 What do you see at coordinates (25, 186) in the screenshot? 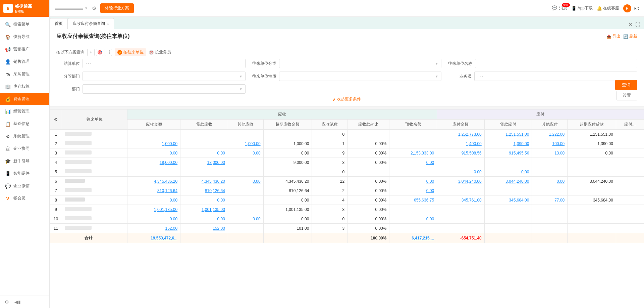
I see `sidebar-item-wechat: 💬 企业微信` at bounding box center [25, 186].